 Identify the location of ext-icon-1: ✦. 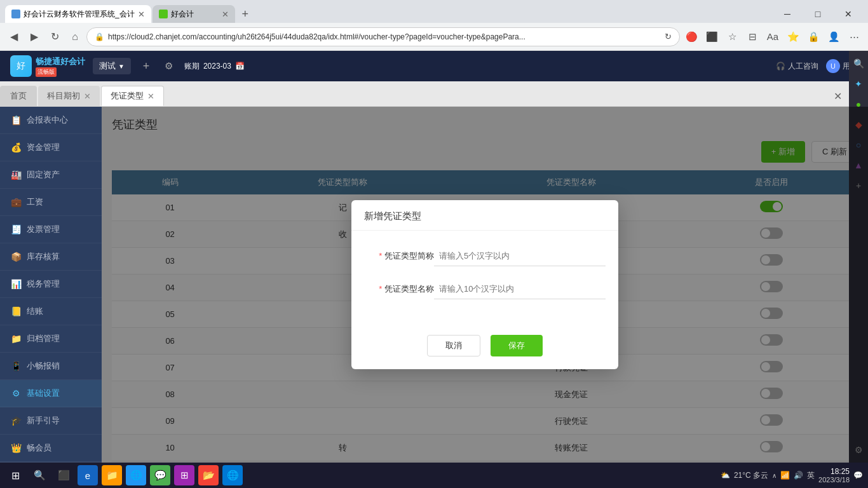
(858, 84).